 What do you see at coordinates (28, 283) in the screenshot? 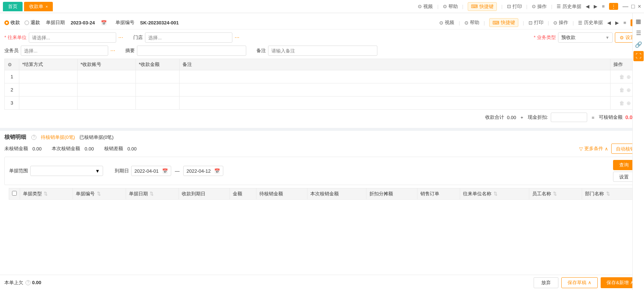
I see `base-order-info-icon: ?` at bounding box center [28, 283].